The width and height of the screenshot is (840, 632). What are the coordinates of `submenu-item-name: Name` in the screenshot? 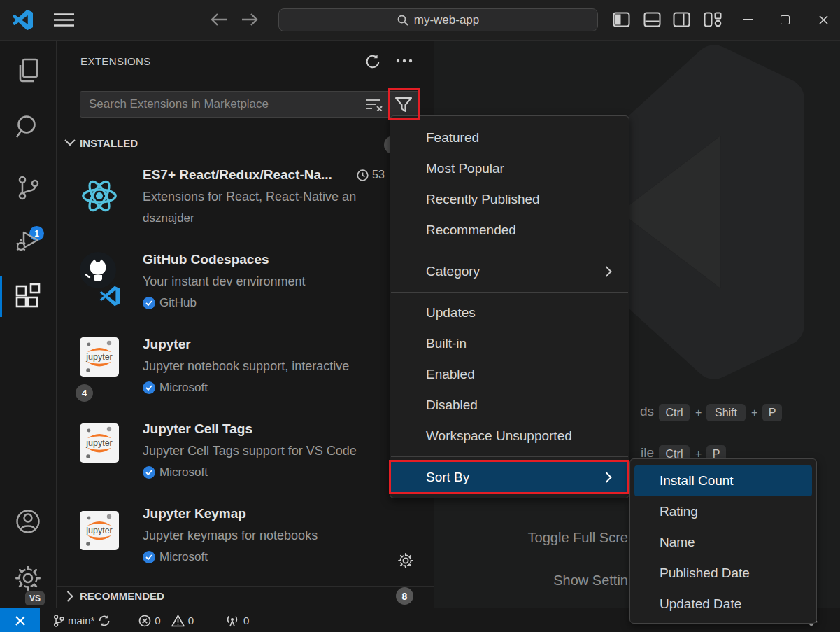 It's located at (723, 542).